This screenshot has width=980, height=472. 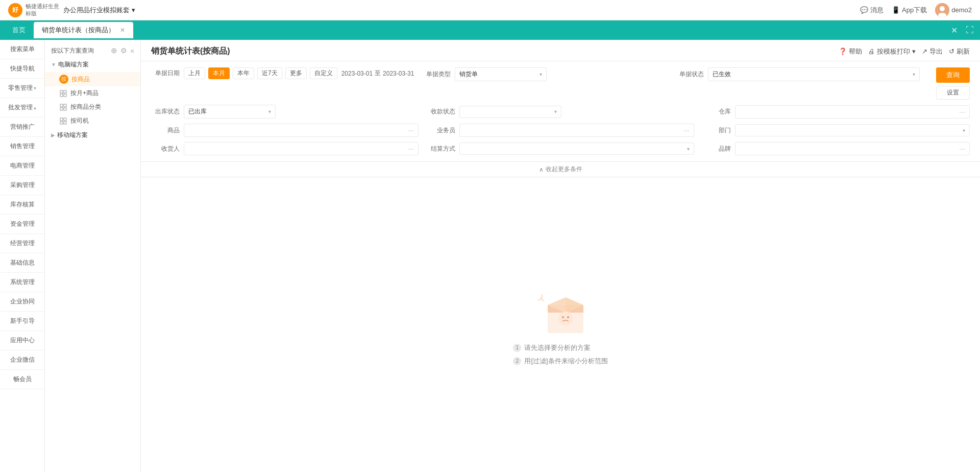 What do you see at coordinates (872, 10) in the screenshot?
I see `message-btn: 💬 消息` at bounding box center [872, 10].